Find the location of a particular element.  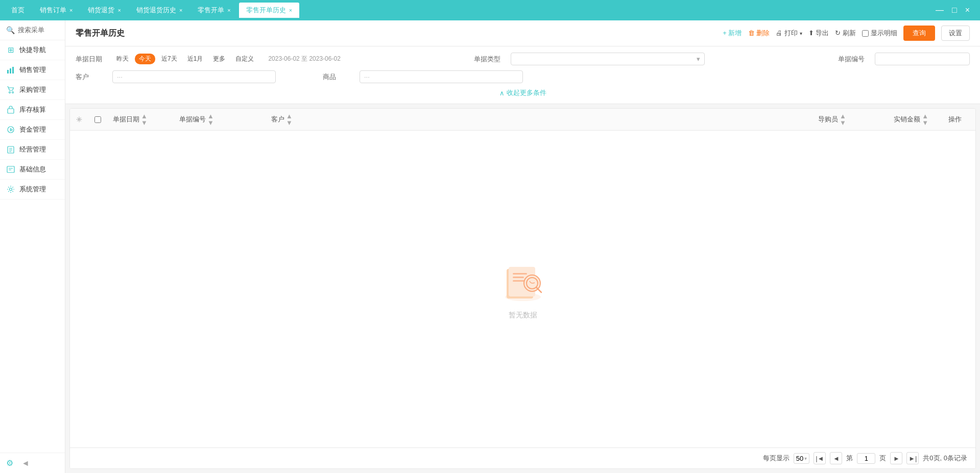

doc-num-input is located at coordinates (922, 59).